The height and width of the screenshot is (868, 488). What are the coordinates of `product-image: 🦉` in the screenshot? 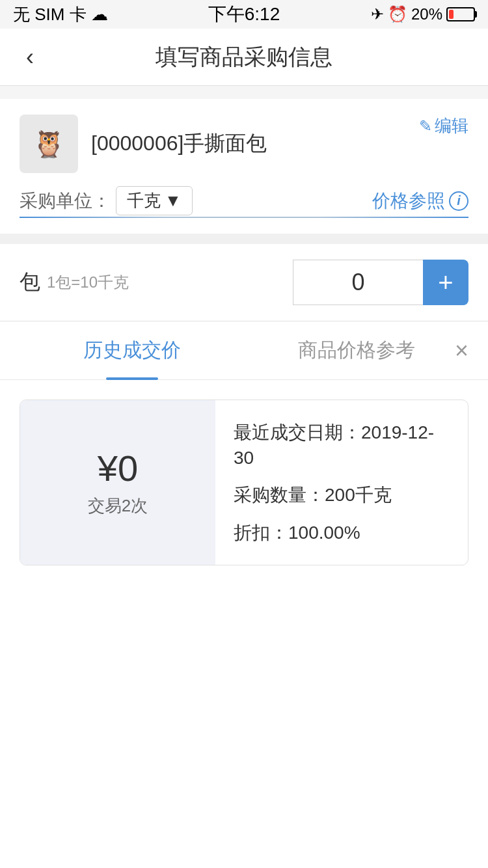 It's located at (49, 144).